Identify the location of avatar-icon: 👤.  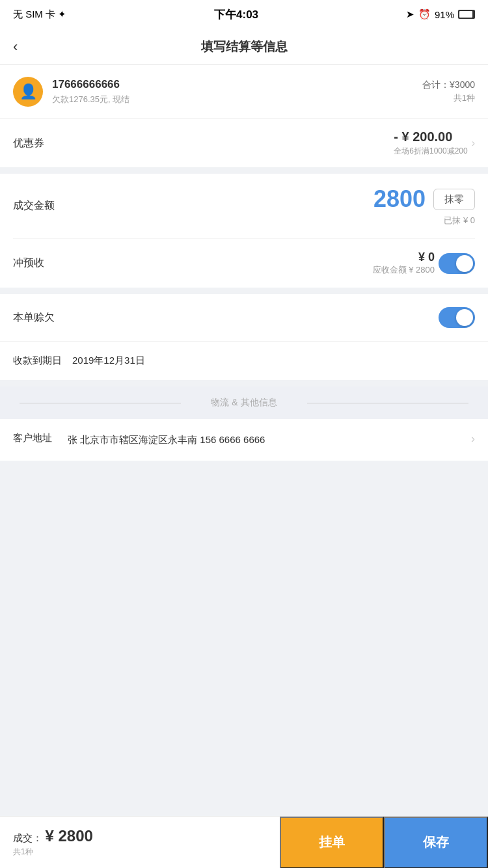
(29, 92).